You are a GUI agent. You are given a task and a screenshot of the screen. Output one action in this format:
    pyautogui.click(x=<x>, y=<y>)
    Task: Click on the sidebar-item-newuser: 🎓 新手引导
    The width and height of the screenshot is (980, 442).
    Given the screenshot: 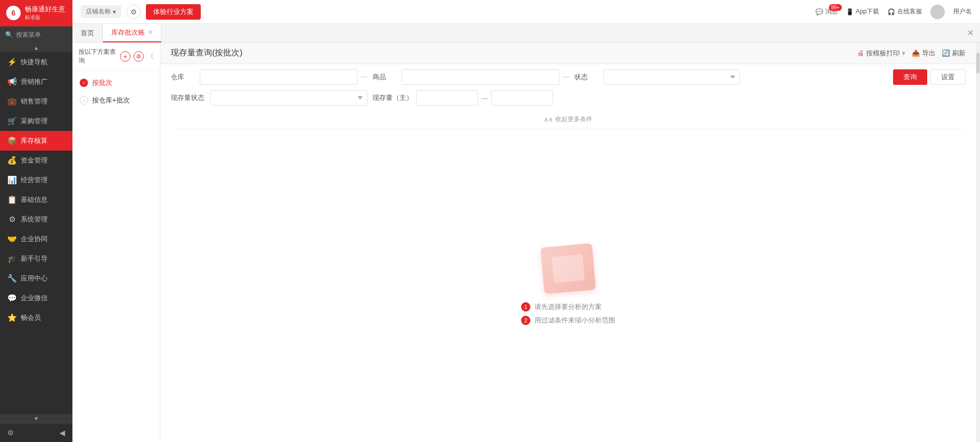 What is the action you would take?
    pyautogui.click(x=36, y=259)
    